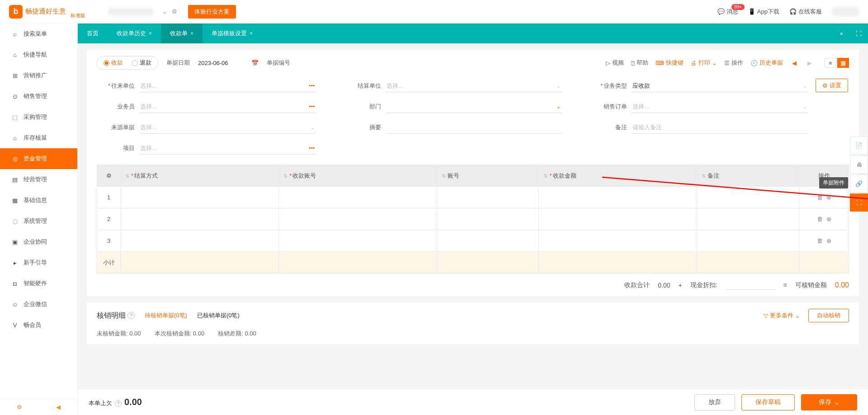  What do you see at coordinates (728, 12) in the screenshot?
I see `messages-button: 💬 消息 99+` at bounding box center [728, 12].